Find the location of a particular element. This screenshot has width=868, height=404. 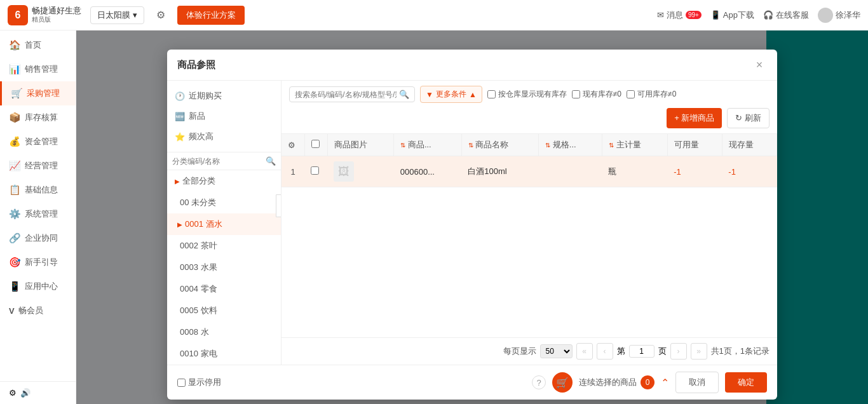

category-00: 00 未分类 is located at coordinates (224, 203).